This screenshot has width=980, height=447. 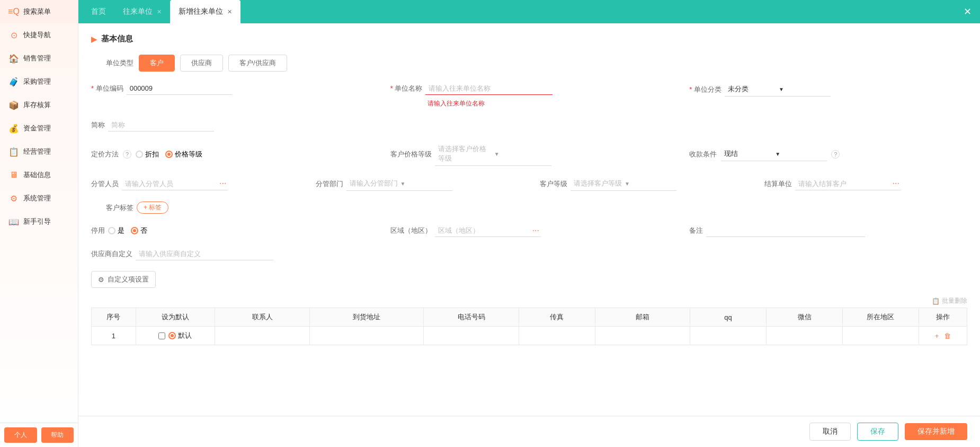 I want to click on radio-no: 否, so click(x=139, y=231).